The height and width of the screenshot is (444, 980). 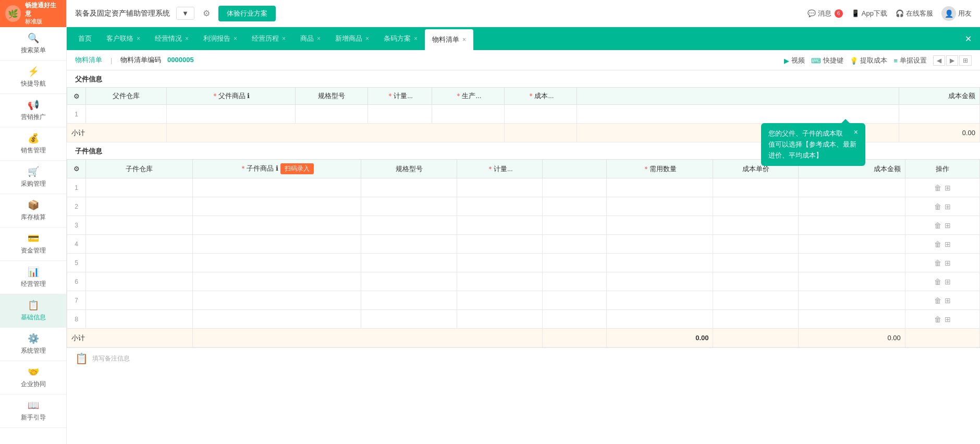 What do you see at coordinates (77, 96) in the screenshot?
I see `parent-th-settings: ⚙` at bounding box center [77, 96].